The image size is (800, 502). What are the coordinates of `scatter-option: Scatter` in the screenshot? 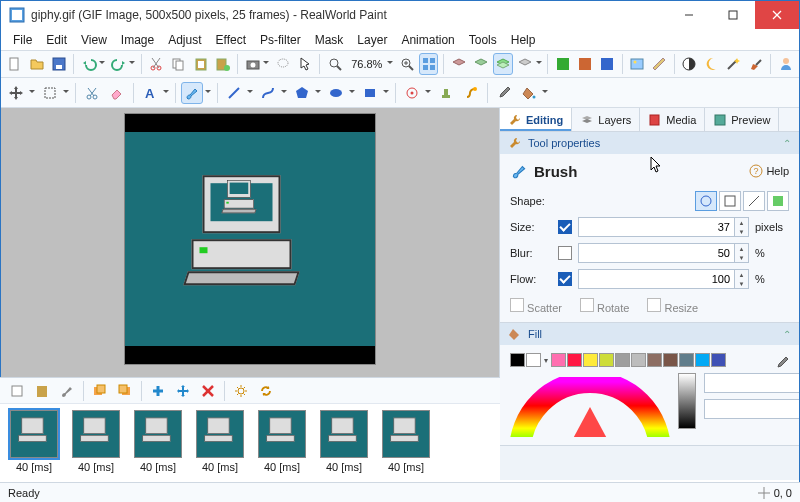 It's located at (536, 306).